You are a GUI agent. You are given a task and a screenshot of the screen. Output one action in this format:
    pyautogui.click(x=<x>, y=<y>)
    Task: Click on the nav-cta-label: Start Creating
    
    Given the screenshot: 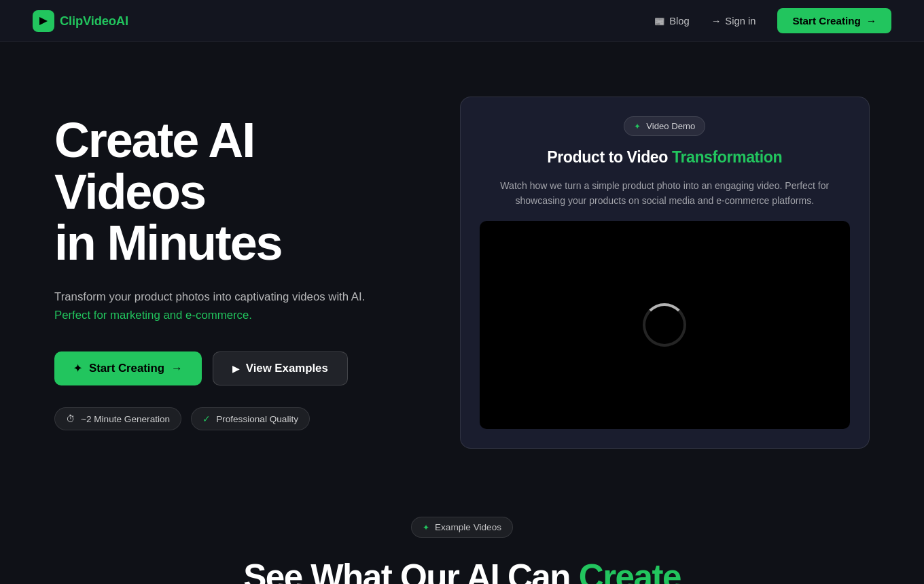 What is the action you would take?
    pyautogui.click(x=826, y=20)
    